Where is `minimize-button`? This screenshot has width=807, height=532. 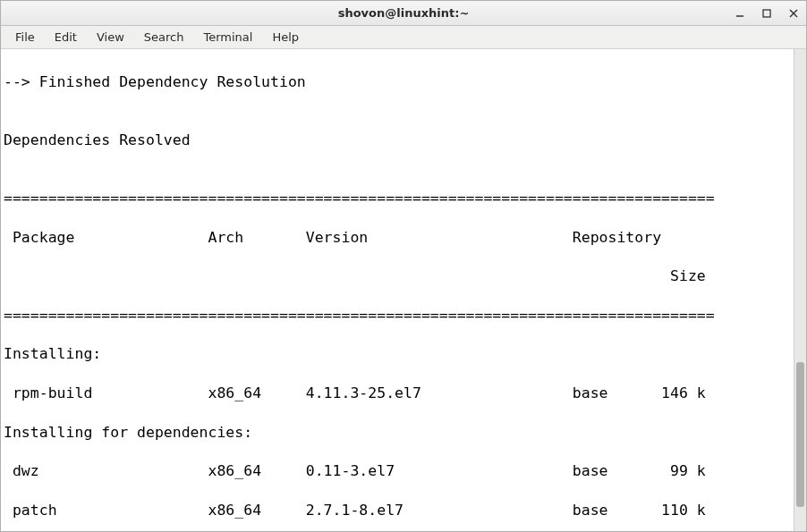 minimize-button is located at coordinates (740, 13).